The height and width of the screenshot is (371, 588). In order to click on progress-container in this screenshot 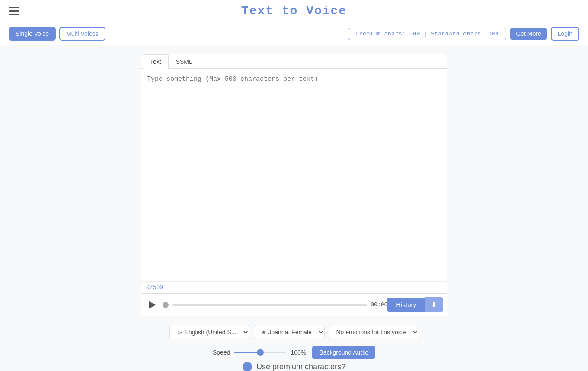, I will do `click(265, 305)`.